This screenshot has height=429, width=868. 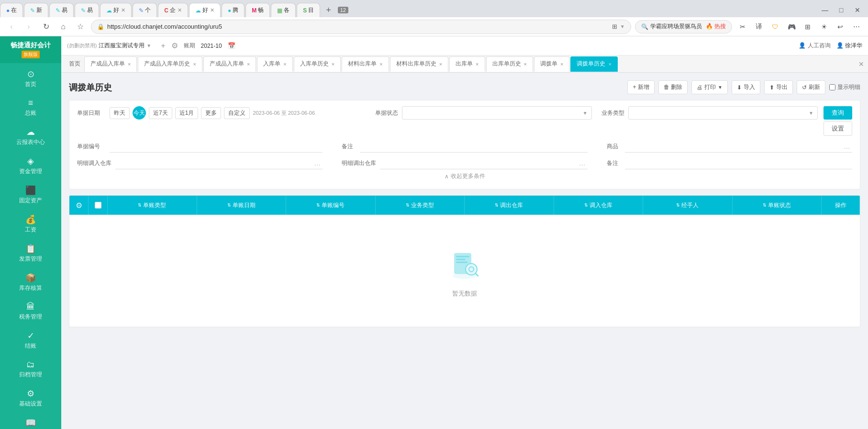 What do you see at coordinates (441, 64) in the screenshot?
I see `tab-close-material-outbound-history: ×` at bounding box center [441, 64].